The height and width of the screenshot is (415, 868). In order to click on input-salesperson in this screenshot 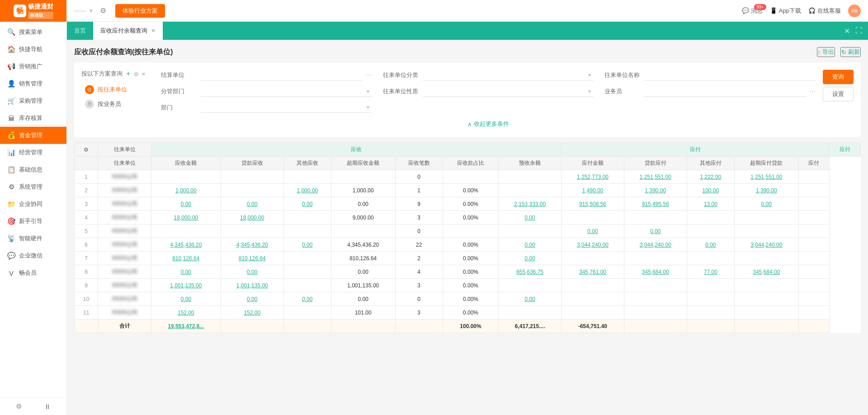, I will do `click(725, 91)`.